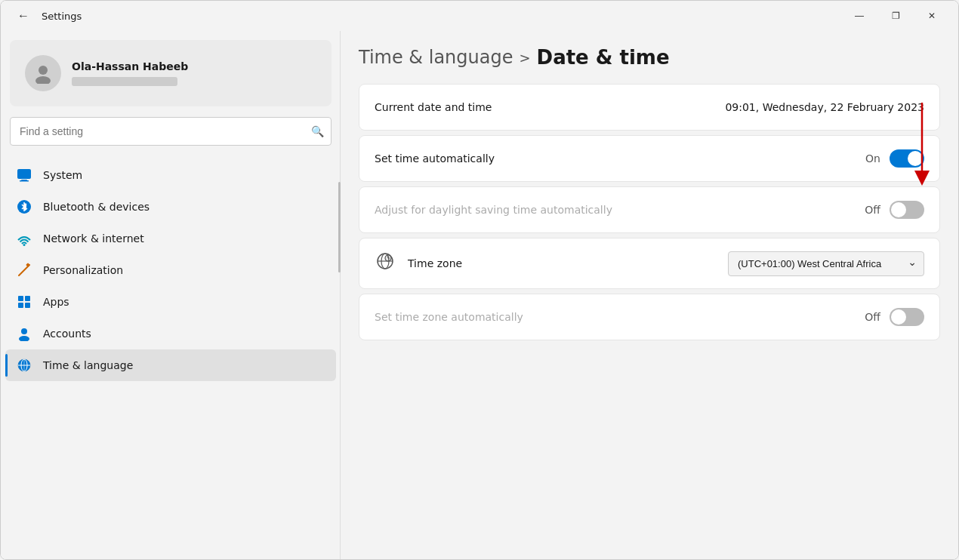 The height and width of the screenshot is (560, 959). Describe the element at coordinates (873, 158) in the screenshot. I see `set-time-auto-state: On` at that location.